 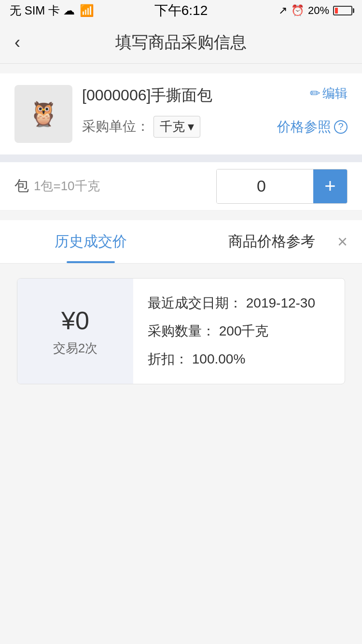 I want to click on price-reference-button: 价格参照 ?, so click(x=312, y=127).